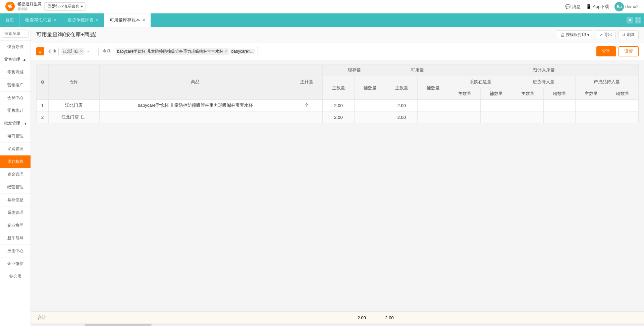 This screenshot has height=326, width=644. Describe the element at coordinates (337, 105) in the screenshot. I see `table-row: 1 江北门店 babycare学饮杯 儿童防摔防撞吸管杯重力球吸嘴杯宝宝水杯 个…` at that location.